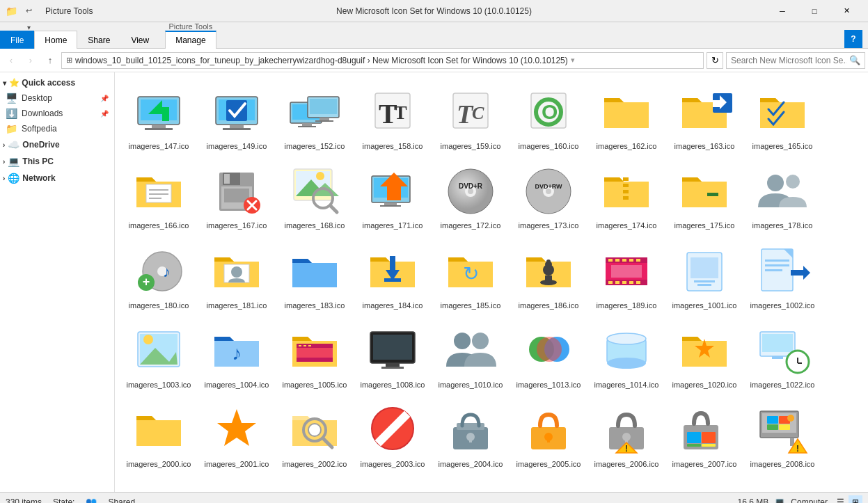  I want to click on file-item-2000: imageres_2000.ico, so click(159, 435).